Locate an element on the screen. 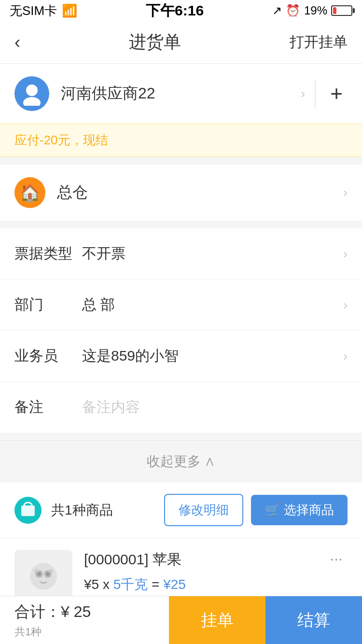 Image resolution: width=362 pixels, height=644 pixels. product-equals: = is located at coordinates (155, 584).